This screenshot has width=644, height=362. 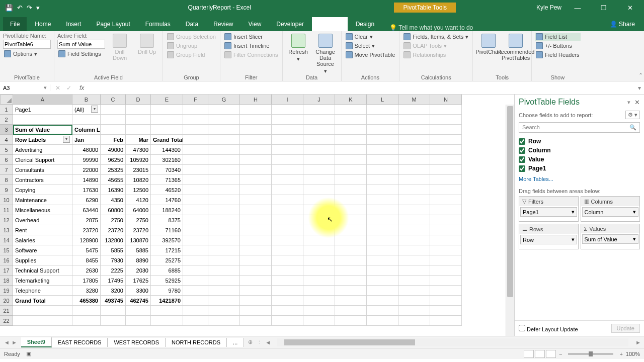 I want to click on title-bar: 💾 ↶ ↷ ▾ QuarterlyReport - Excel PivotTab…, so click(x=322, y=8).